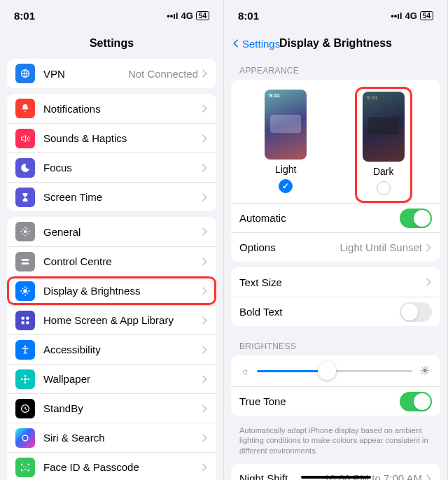 Image resolution: width=448 pixels, height=480 pixels. What do you see at coordinates (286, 143) in the screenshot?
I see `appearance-light: 9:41 Light` at bounding box center [286, 143].